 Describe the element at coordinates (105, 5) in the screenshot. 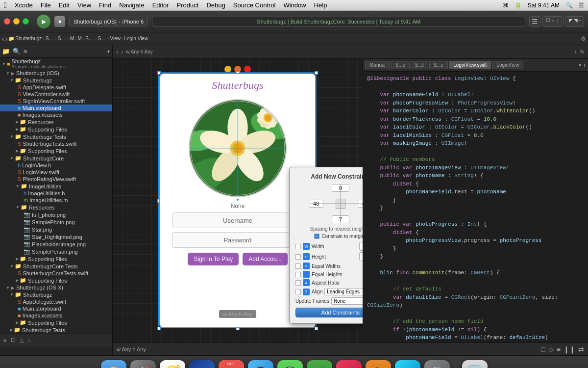

I see `menu-find: Find` at that location.